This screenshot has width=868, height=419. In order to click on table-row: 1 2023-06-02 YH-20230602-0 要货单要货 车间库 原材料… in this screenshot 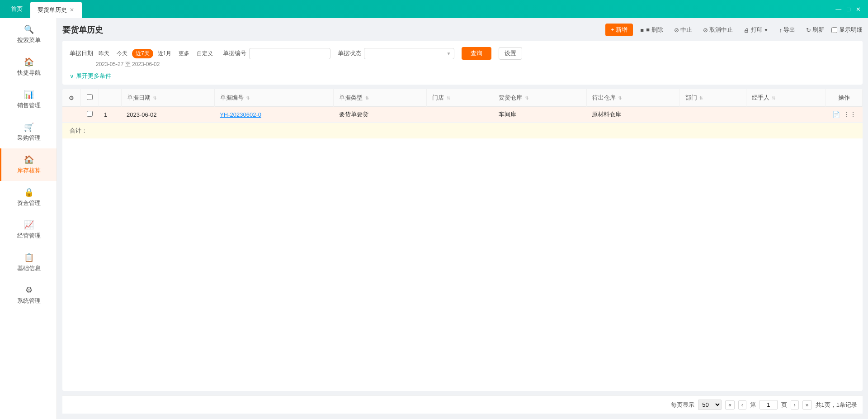, I will do `click(462, 115)`.